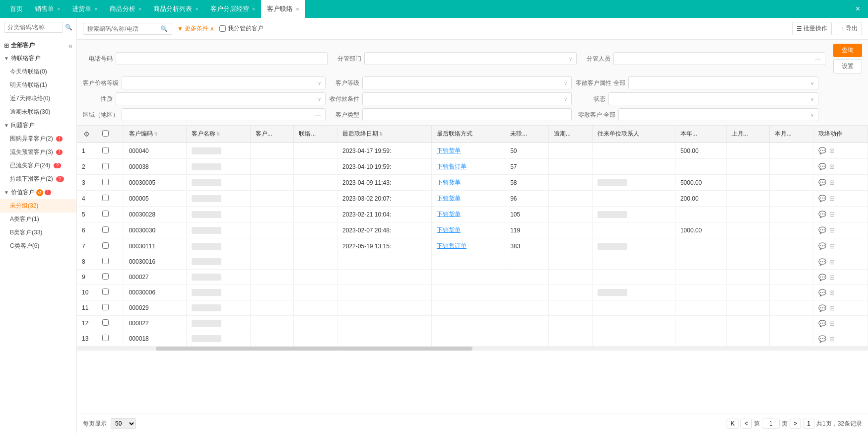 The width and height of the screenshot is (868, 433). Describe the element at coordinates (197, 9) in the screenshot. I see `tab-goods-analysis-list-close: ×` at that location.